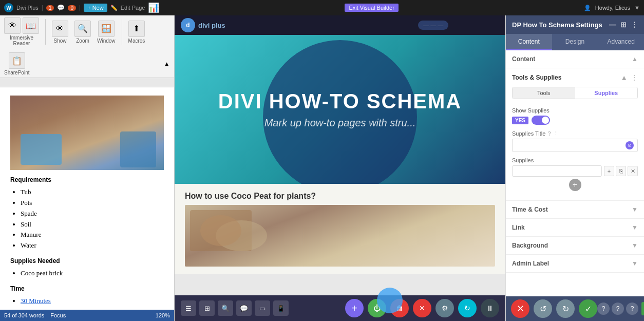 The width and height of the screenshot is (644, 321). I want to click on tab-advanced: Advanced, so click(621, 42).